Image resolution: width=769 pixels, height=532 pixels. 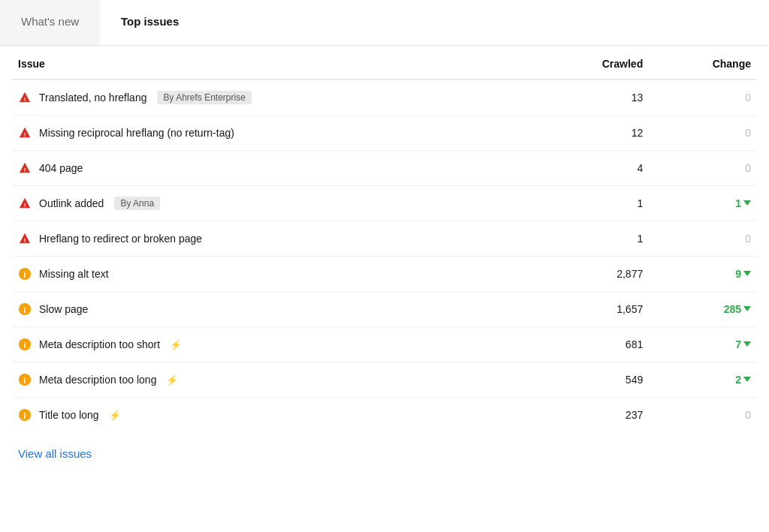 I want to click on table-row: ! Outlink addedBy Anna11, so click(x=384, y=204).